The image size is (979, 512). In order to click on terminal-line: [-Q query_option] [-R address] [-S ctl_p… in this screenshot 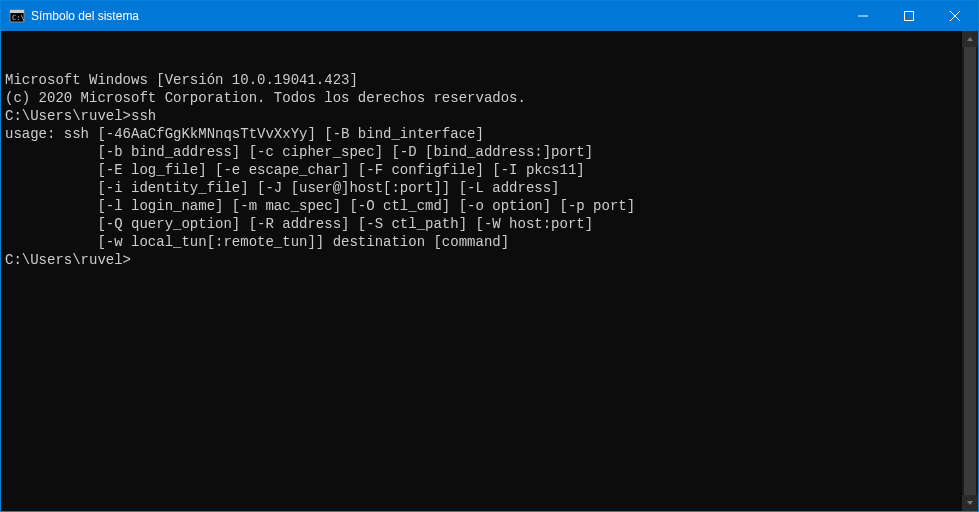, I will do `click(490, 224)`.